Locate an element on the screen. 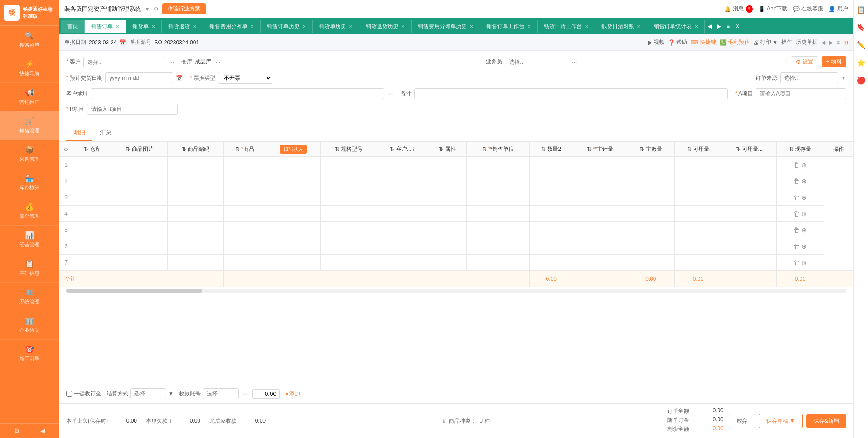 This screenshot has height=438, width=868. tab-fee: 销售费用分摊单 ✕ is located at coordinates (232, 26).